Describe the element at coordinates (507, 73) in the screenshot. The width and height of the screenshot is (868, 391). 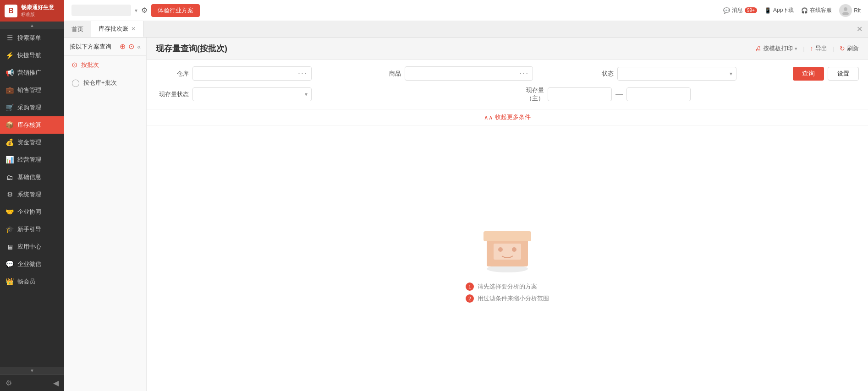
I see `filter-row-1: 仓库 ··· 商品 ···` at that location.